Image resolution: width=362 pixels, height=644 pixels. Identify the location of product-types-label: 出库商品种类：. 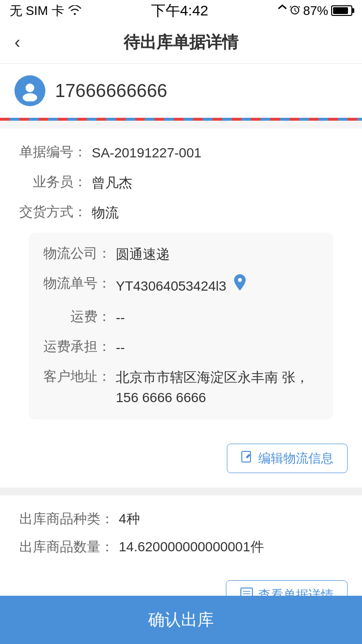
(67, 519).